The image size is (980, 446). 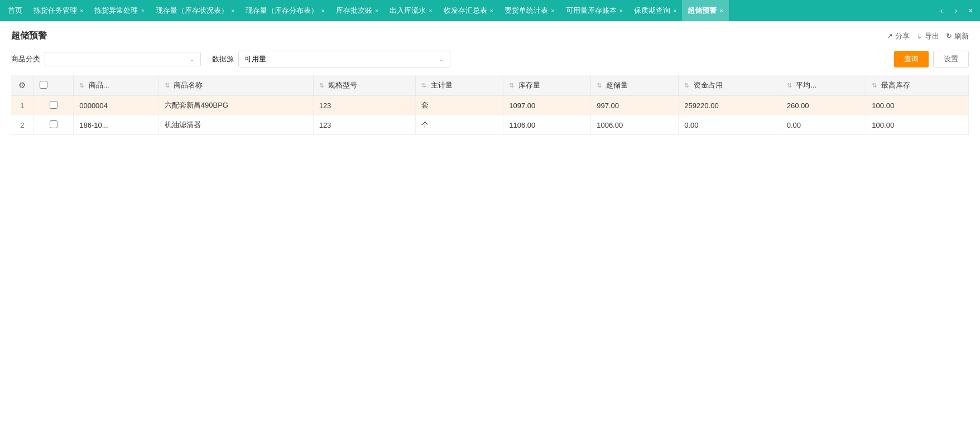 I want to click on filter-row: 商品分类 ⌄ 数据源 可用量 ⌄ 查询 设置, so click(x=490, y=59).